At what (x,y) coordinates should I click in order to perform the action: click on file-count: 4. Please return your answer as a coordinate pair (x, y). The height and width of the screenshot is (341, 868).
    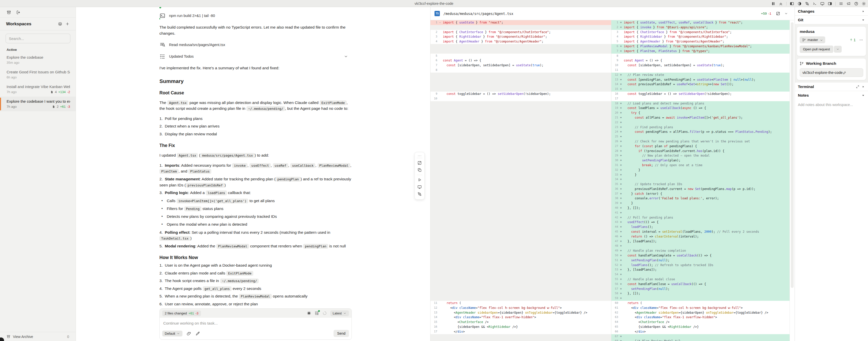
    Looking at the image, I should click on (56, 92).